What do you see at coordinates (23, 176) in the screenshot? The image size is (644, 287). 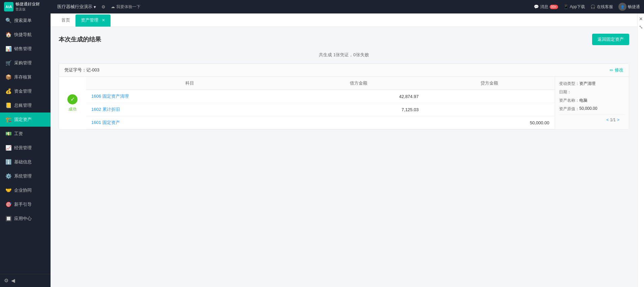 I see `sidebar-item-label: 系统管理` at bounding box center [23, 176].